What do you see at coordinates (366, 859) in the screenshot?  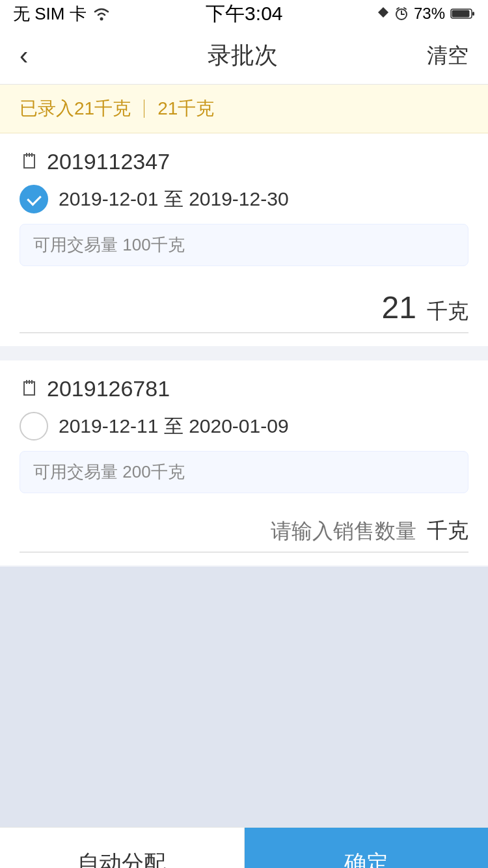 I see `confirm-label: 确定` at bounding box center [366, 859].